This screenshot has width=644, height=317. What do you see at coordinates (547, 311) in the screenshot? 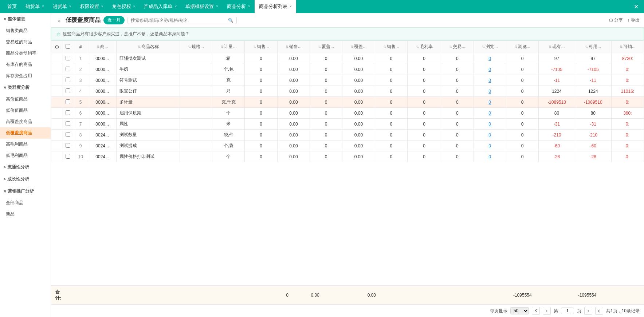
I see `page-prev-button: ‹` at bounding box center [547, 311].